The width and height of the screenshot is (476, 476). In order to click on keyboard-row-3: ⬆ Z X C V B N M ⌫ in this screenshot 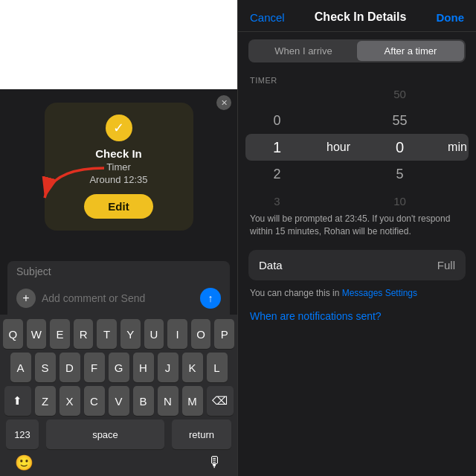, I will do `click(119, 401)`.